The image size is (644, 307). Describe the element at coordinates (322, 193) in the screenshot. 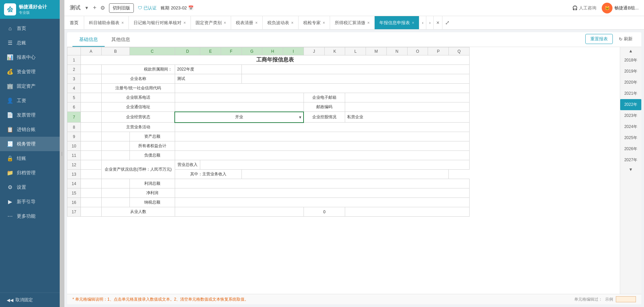

I see `cell-15-rest` at that location.